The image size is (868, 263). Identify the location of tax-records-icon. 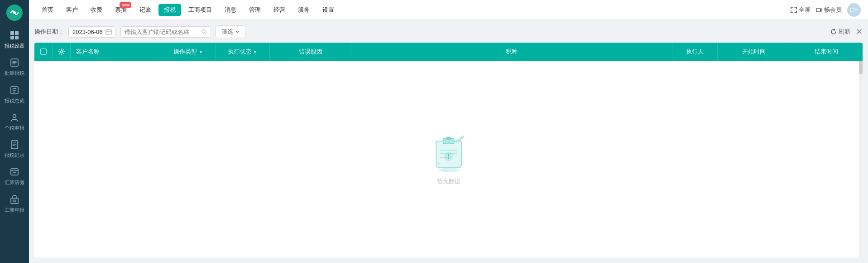
(14, 145).